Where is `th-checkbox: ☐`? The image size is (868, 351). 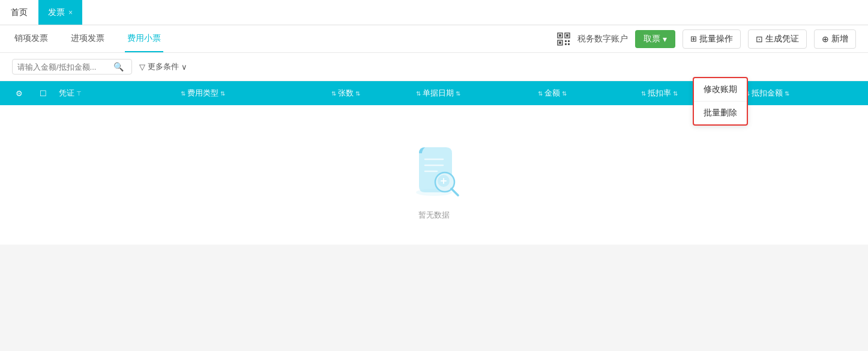
th-checkbox: ☐ is located at coordinates (43, 94).